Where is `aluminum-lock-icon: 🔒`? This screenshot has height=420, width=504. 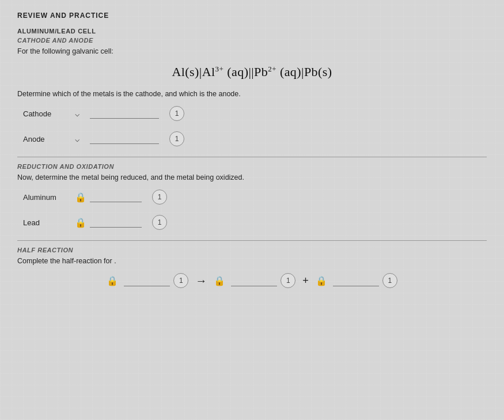
aluminum-lock-icon: 🔒 is located at coordinates (81, 197).